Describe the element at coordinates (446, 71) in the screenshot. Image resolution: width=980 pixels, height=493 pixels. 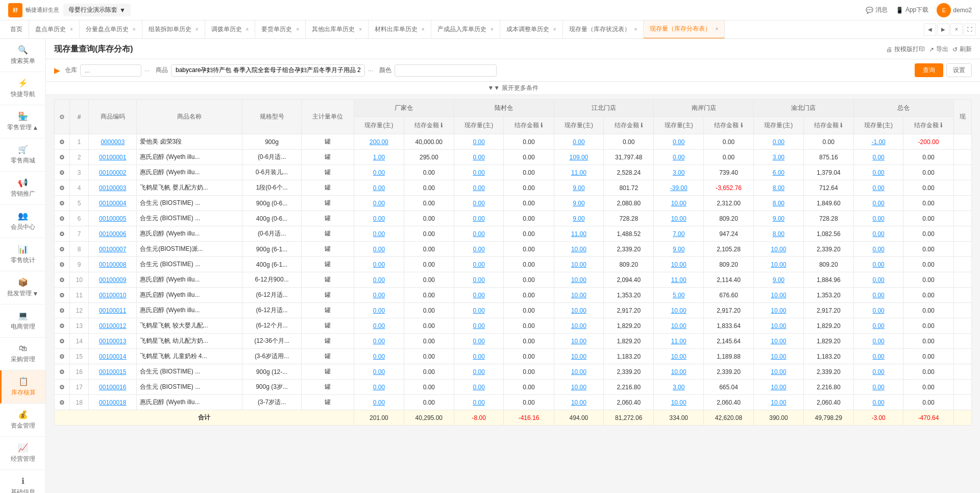
I see `color-input` at that location.